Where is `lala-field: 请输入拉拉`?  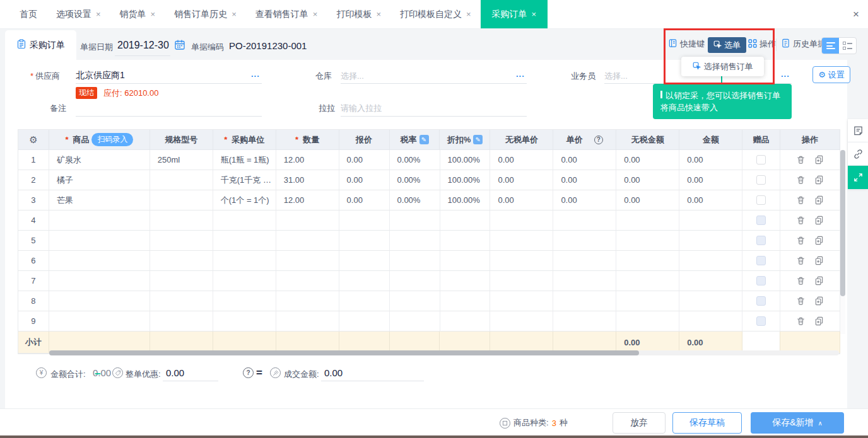
lala-field: 请输入拉拉 is located at coordinates (361, 108).